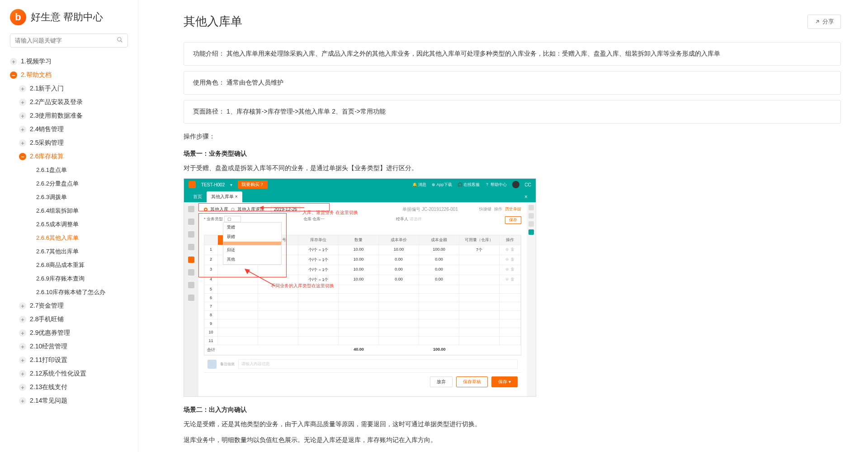 Image resolution: width=868 pixels, height=452 pixels. What do you see at coordinates (512, 154) in the screenshot?
I see `scene1-title: 场景一：业务类型确认` at bounding box center [512, 154].